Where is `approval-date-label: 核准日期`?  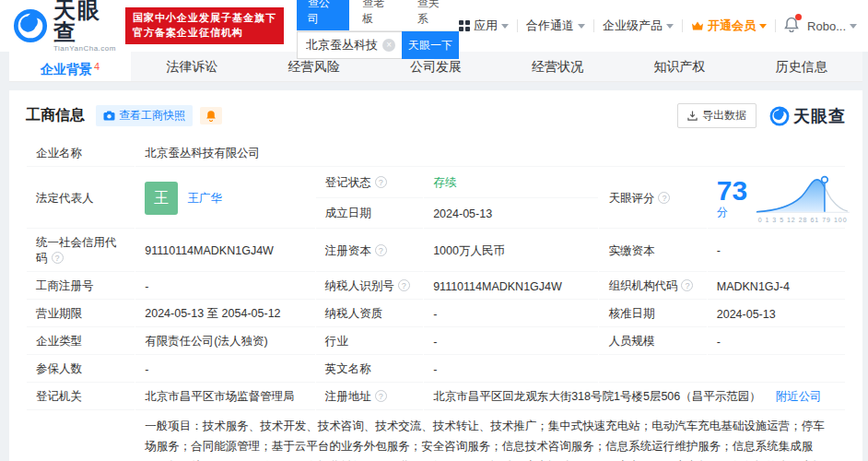 approval-date-label: 核准日期 is located at coordinates (652, 314).